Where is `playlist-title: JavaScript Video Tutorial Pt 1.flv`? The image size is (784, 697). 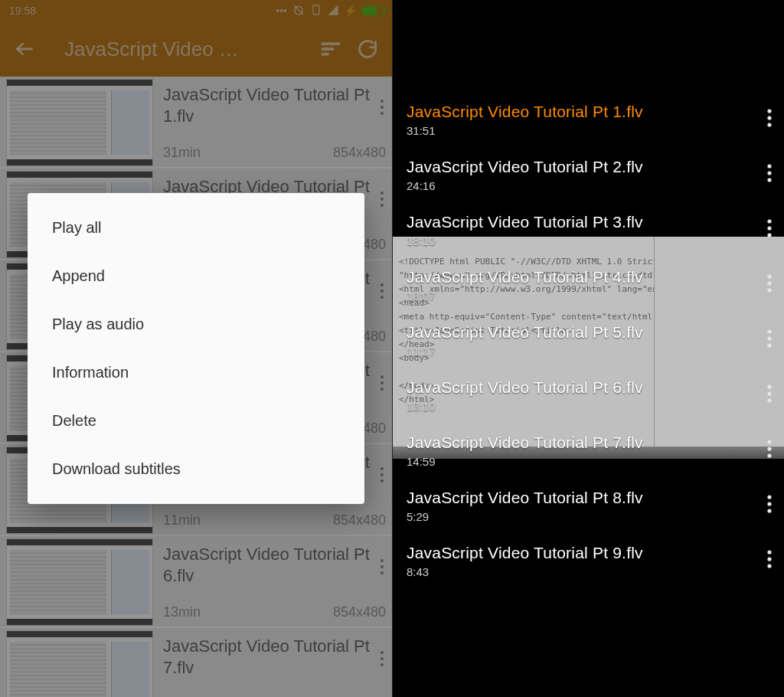 playlist-title: JavaScript Video Tutorial Pt 1.flv is located at coordinates (525, 112).